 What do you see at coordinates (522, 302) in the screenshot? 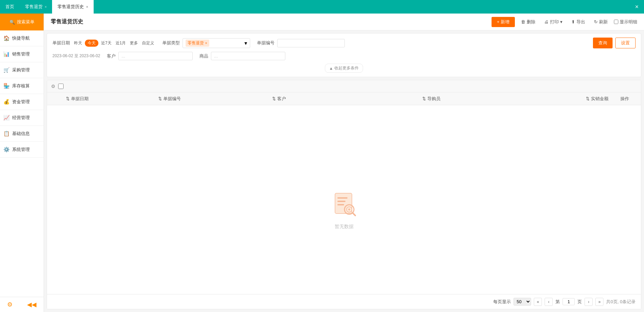
I see `per-page-select: 50 10 20 100` at bounding box center [522, 302].